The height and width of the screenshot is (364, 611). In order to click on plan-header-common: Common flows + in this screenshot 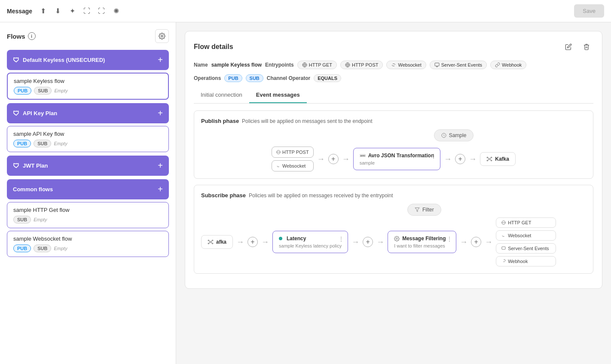, I will do `click(88, 189)`.